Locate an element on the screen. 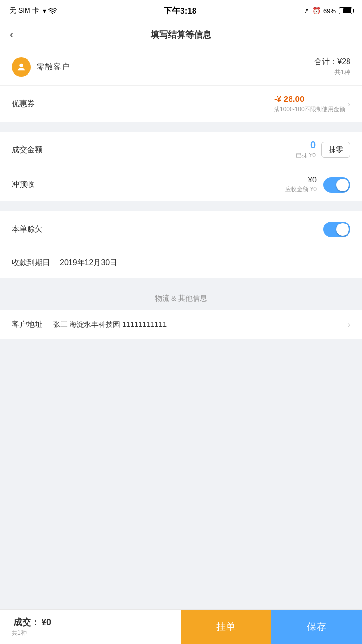 Image resolution: width=362 pixels, height=644 pixels. transaction-label: 成交金额 is located at coordinates (27, 150).